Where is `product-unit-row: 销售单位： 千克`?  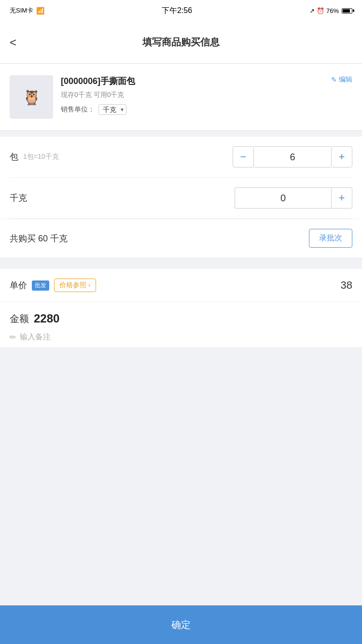
product-unit-row: 销售单位： 千克 is located at coordinates (207, 110).